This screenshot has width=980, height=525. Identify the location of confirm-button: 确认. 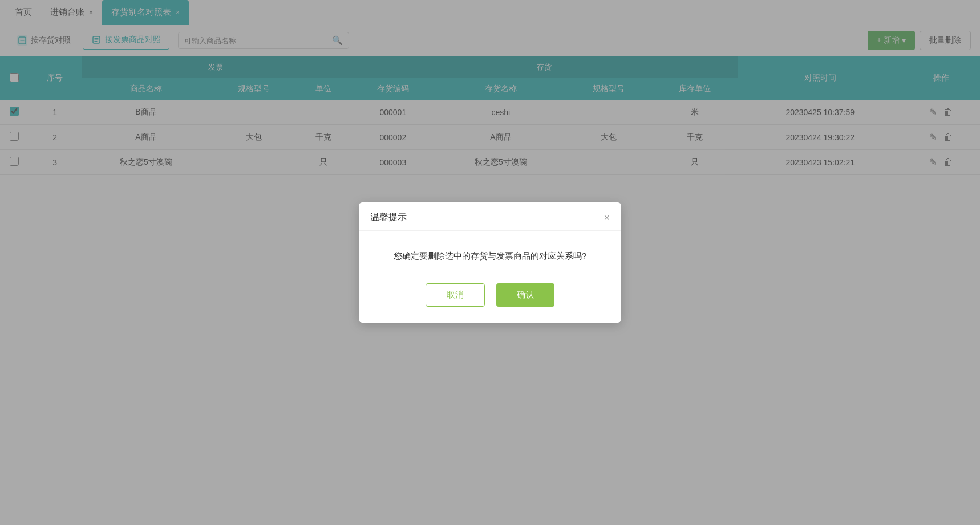
(525, 295).